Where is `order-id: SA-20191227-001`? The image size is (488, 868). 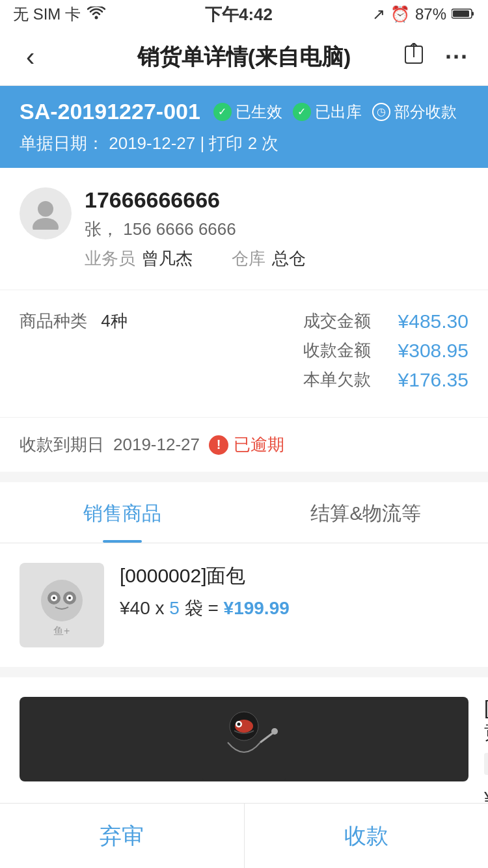
order-id: SA-20191227-001 is located at coordinates (110, 112).